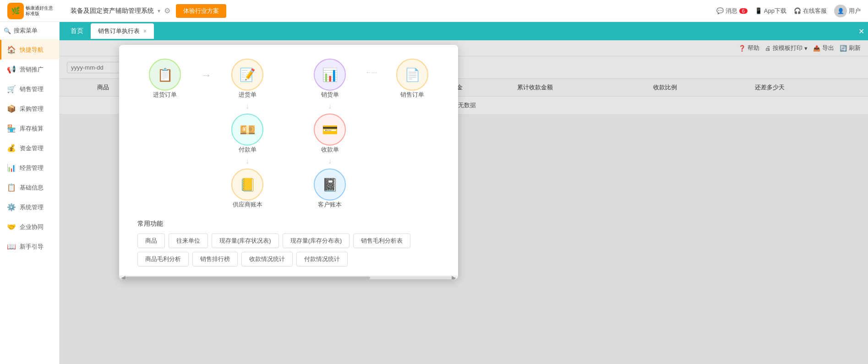 The height and width of the screenshot is (364, 868). Describe the element at coordinates (289, 250) in the screenshot. I see `common-buttons: 商品 往来单位 现存量(库存状况表) 现存量(库存分布表) 销售毛利分析表 商品…` at that location.